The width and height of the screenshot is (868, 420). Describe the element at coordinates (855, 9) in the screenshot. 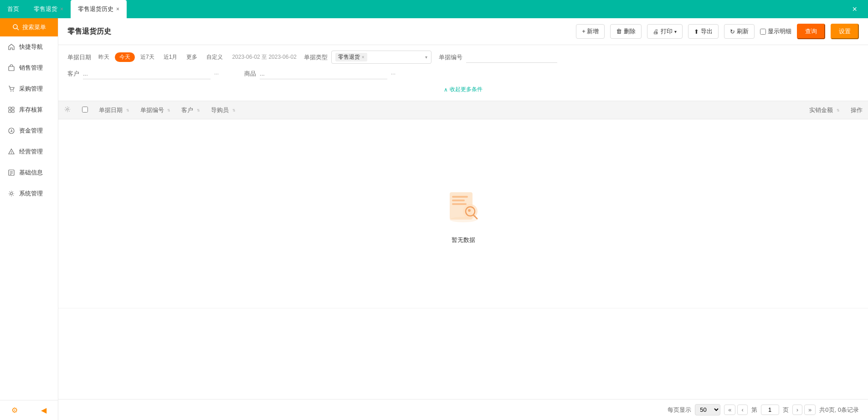

I see `window-close-button: ×` at that location.